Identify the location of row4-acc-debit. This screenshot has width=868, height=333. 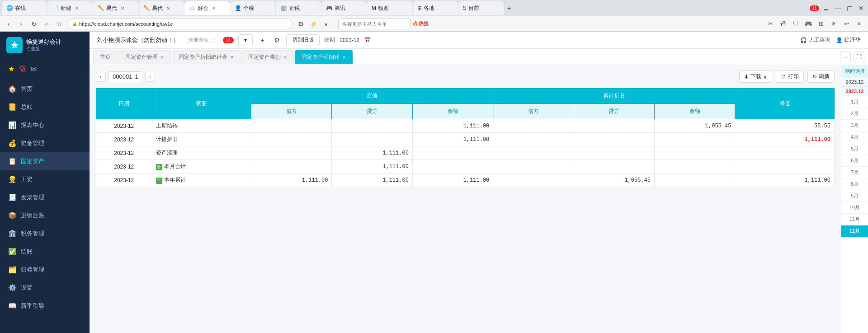
(533, 167).